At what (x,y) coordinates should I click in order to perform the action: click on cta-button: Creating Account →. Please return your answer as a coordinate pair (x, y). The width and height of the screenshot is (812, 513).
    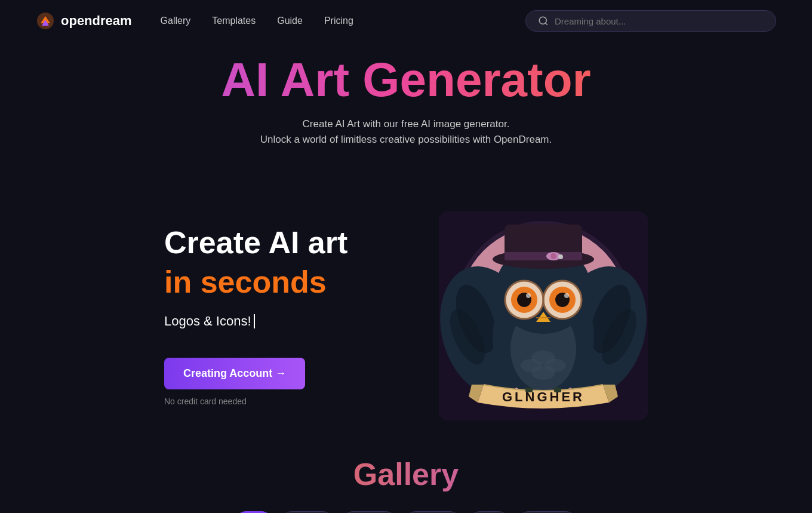
    Looking at the image, I should click on (235, 374).